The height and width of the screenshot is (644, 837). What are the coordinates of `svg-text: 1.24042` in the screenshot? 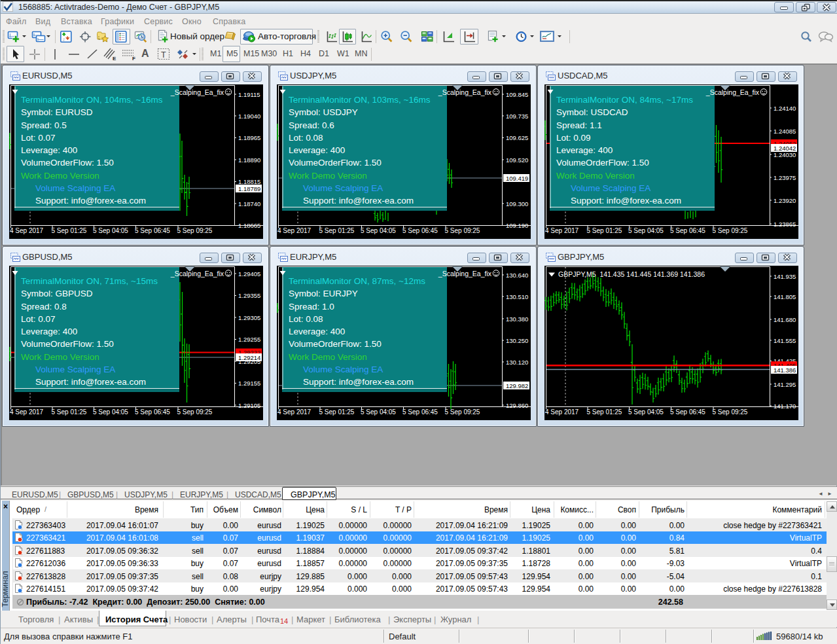 It's located at (785, 148).